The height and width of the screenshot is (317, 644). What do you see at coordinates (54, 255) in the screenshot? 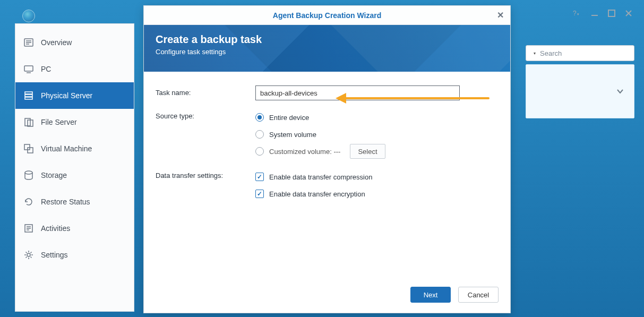
I see `sidebar-item-label: Settings` at bounding box center [54, 255].